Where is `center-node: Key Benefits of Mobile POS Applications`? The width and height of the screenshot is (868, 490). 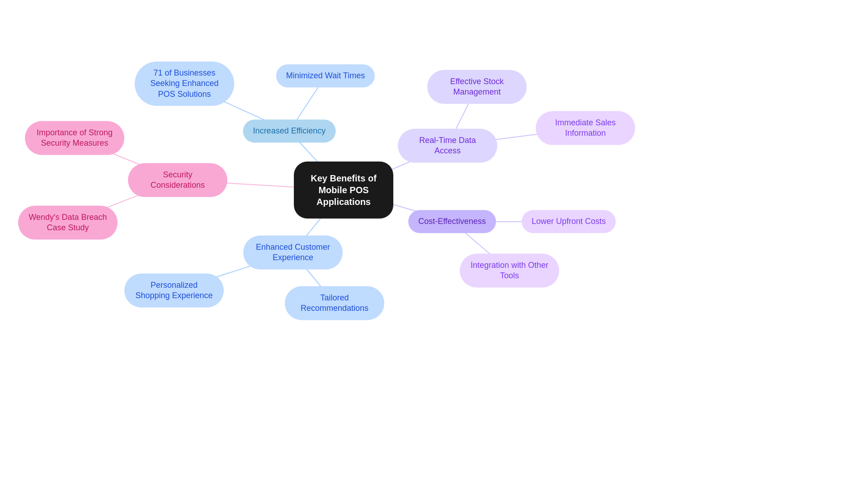
center-node: Key Benefits of Mobile POS Applications is located at coordinates (344, 190).